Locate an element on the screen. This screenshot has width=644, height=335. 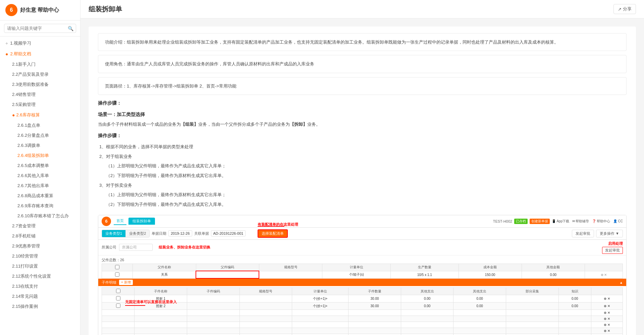
nav-section: + 1.视频学习 ● 2.帮助文档 2.1新手入门 2.2产品安装及登录 2.3… is located at coordinates (40, 175).